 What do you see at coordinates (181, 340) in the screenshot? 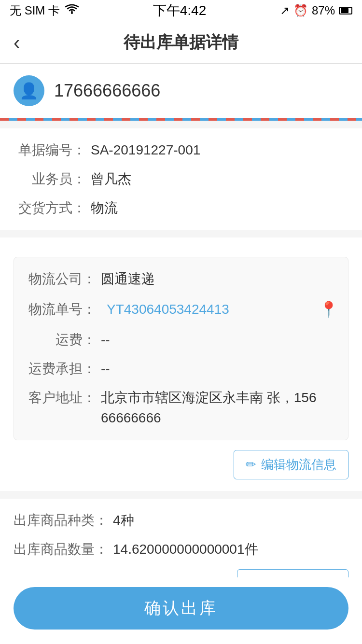
I see `freight-row: 运费： --` at bounding box center [181, 340].